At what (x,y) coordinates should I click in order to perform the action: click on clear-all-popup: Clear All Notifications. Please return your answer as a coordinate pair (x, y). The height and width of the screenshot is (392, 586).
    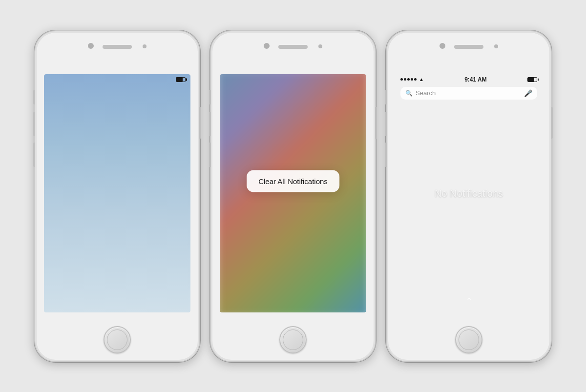
    Looking at the image, I should click on (293, 182).